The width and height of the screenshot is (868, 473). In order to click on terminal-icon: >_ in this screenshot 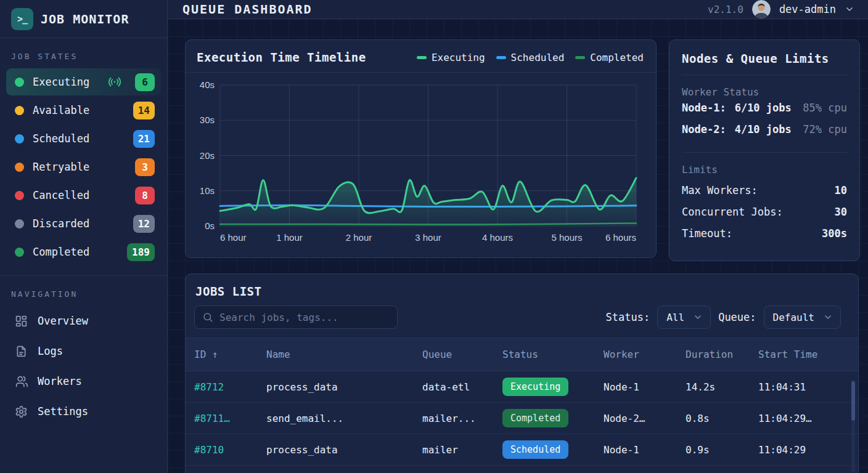, I will do `click(22, 19)`.